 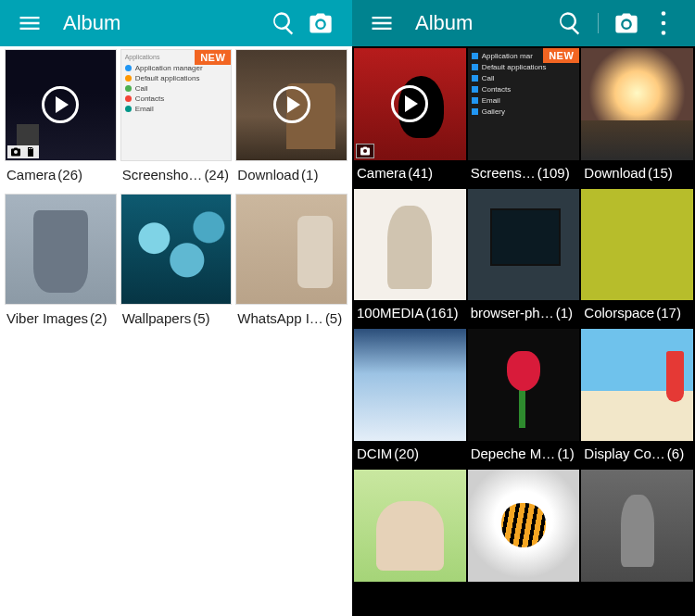 I want to click on album-count: (6), so click(x=676, y=454).